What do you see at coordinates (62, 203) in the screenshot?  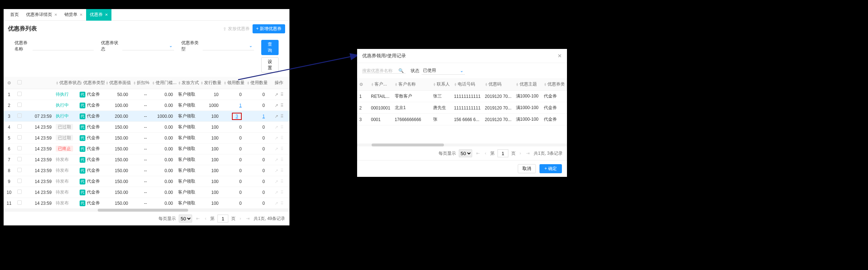 I see `status-badge: 待发布` at bounding box center [62, 203].